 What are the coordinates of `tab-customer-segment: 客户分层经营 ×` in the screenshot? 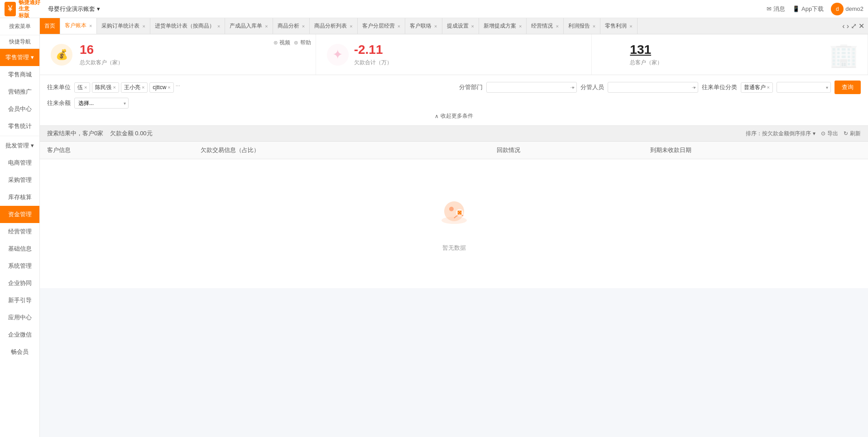 It's located at (381, 26).